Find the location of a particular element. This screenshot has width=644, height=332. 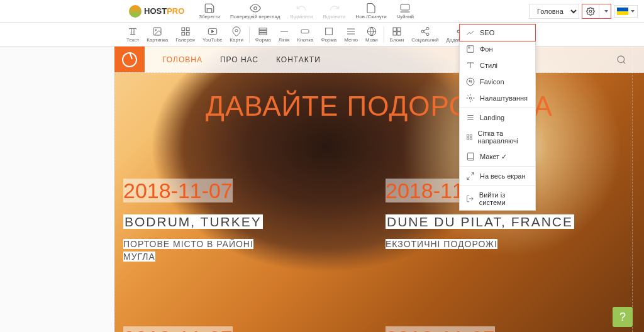

dd-label: Вийти із системи is located at coordinates (504, 199).